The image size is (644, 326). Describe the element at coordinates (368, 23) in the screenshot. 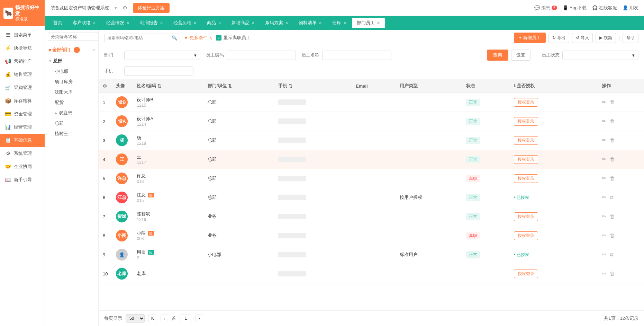

I see `tab-employees: 部门员工✕` at that location.